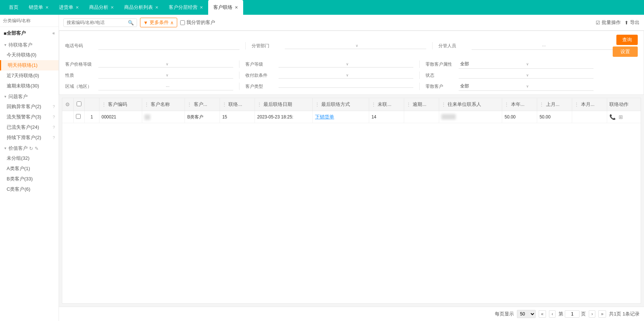 This screenshot has height=321, width=644. I want to click on next-page-btn: ›, so click(592, 314).